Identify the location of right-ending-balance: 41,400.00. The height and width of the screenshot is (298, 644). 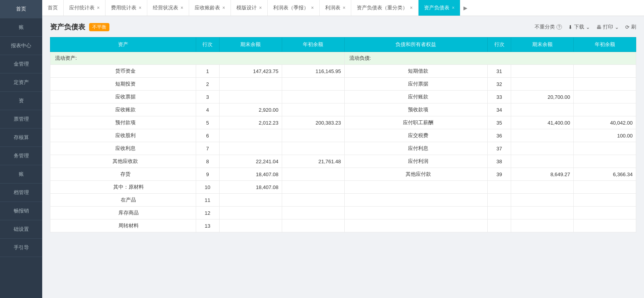
(542, 123).